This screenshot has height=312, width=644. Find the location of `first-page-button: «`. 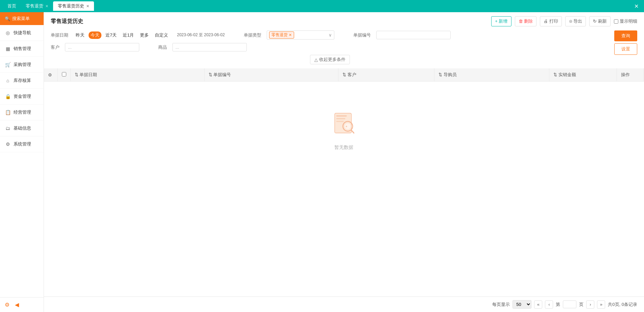

first-page-button: « is located at coordinates (538, 305).